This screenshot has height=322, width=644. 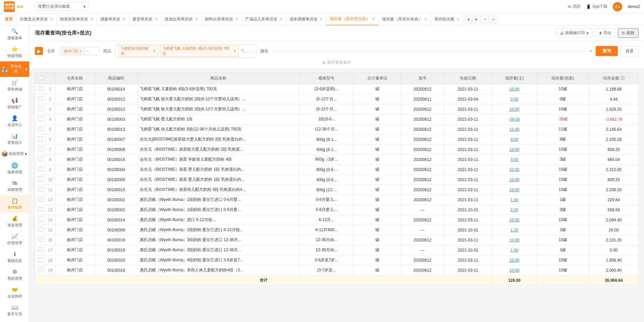 What do you see at coordinates (154, 51) in the screenshot?
I see `product-tag-1-remove-icon: ✕` at bounding box center [154, 51].